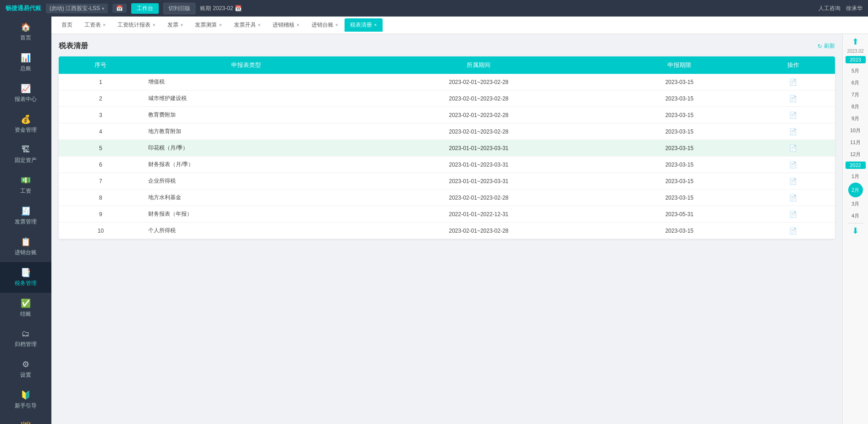 The height and width of the screenshot is (424, 868). What do you see at coordinates (856, 204) in the screenshot?
I see `month-3: 3月` at bounding box center [856, 204].